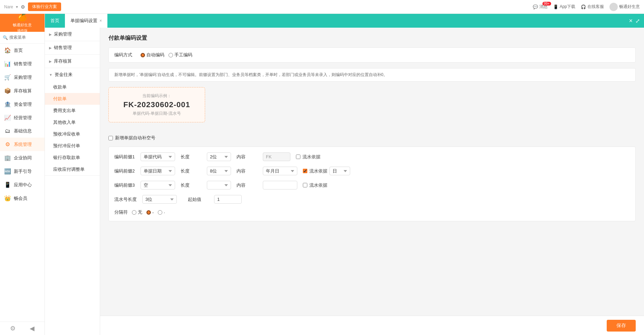  I want to click on sidebar-item-label: 销售管理, so click(23, 64).